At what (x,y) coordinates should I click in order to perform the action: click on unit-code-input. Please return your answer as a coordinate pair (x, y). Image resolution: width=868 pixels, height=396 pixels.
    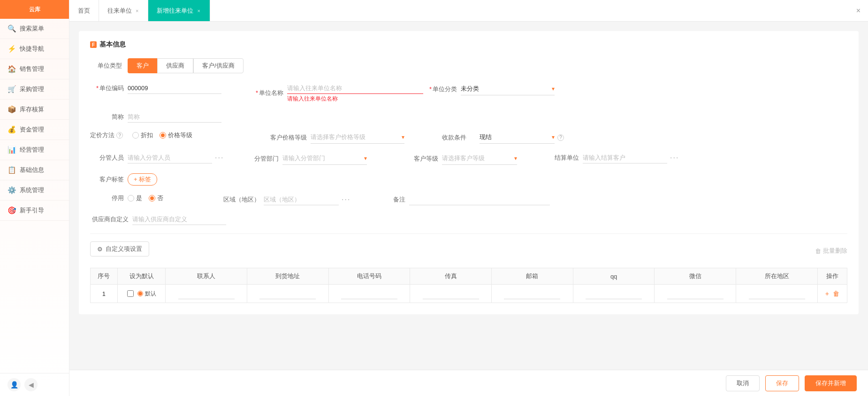
    Looking at the image, I should click on (175, 88).